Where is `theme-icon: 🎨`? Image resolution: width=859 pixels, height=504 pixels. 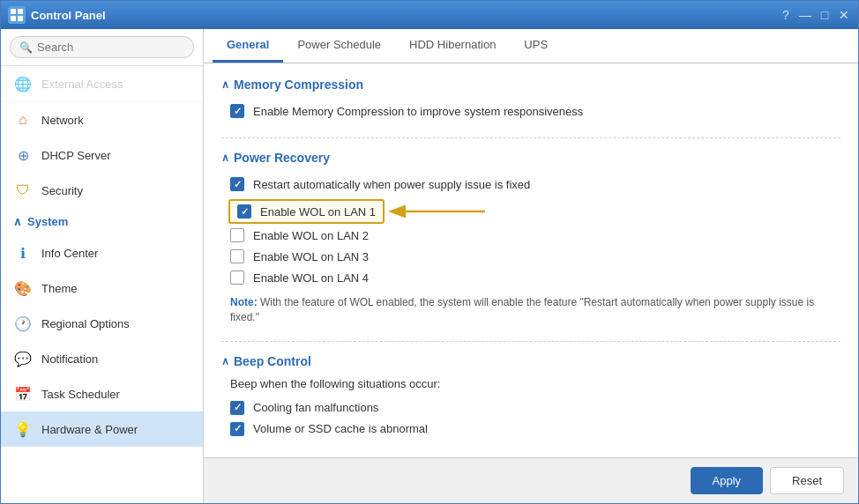
theme-icon: 🎨 is located at coordinates (23, 288).